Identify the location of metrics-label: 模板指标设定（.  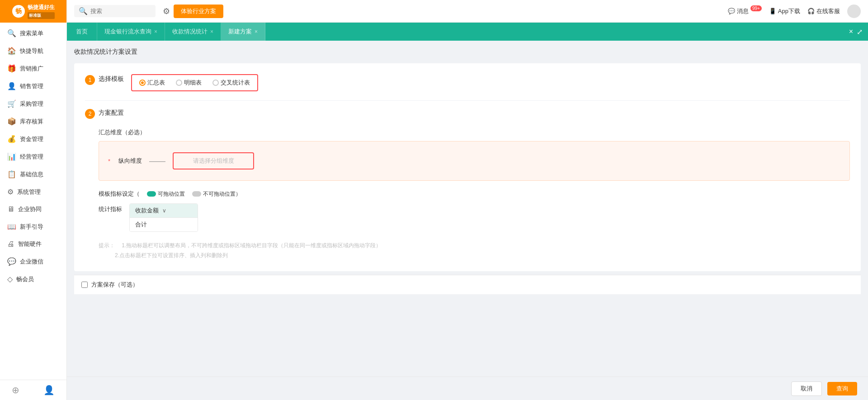
(119, 194).